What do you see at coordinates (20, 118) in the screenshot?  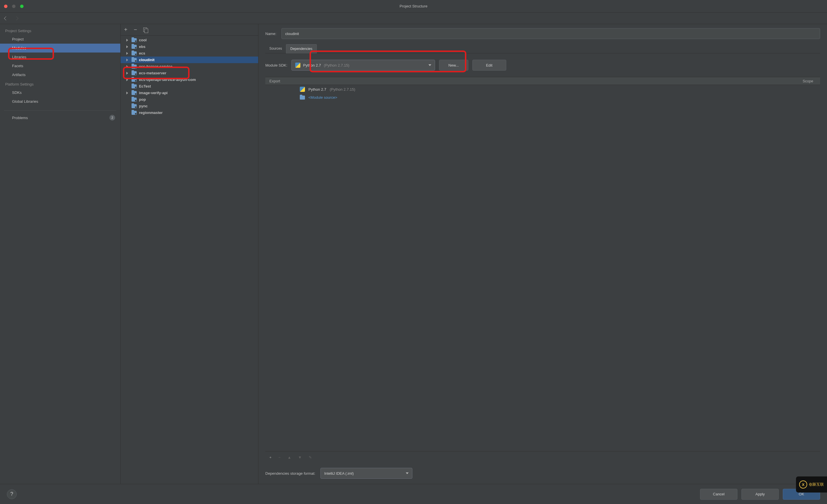 I see `sidebar-item-label: Problems` at bounding box center [20, 118].